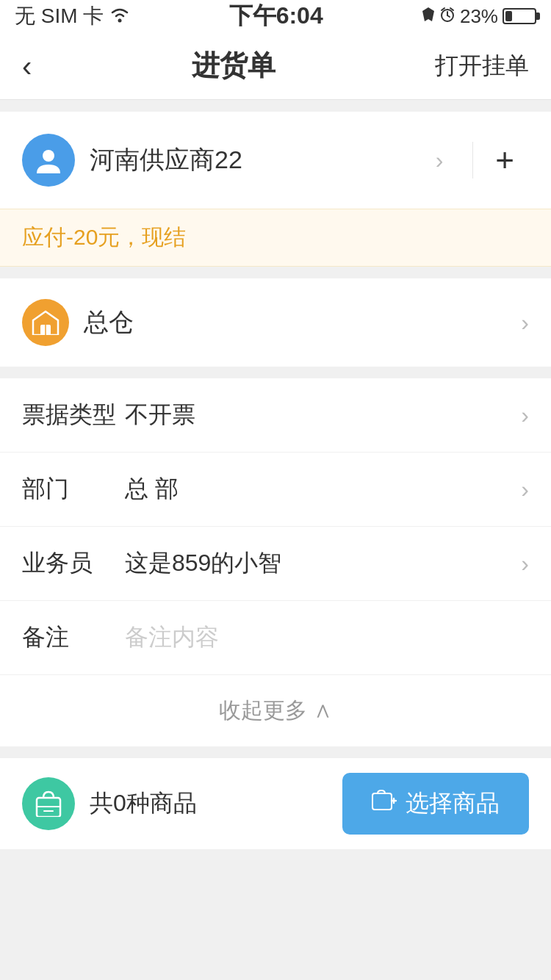 The width and height of the screenshot is (551, 980). Describe the element at coordinates (234, 66) in the screenshot. I see `page-title: 进货单` at that location.